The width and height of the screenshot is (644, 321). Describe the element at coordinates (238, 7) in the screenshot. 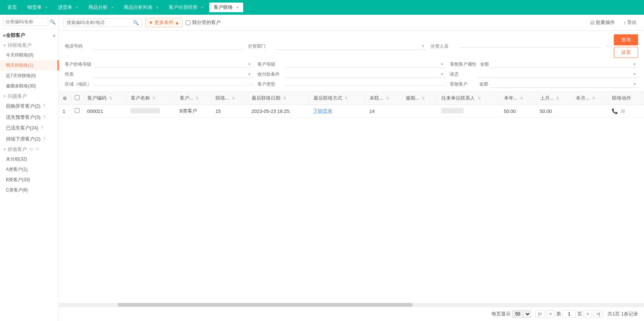

I see `close-customer-contact-icon: ×` at that location.